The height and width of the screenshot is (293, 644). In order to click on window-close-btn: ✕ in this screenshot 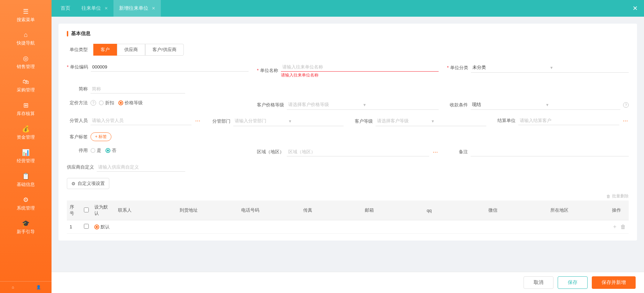, I will do `click(635, 8)`.